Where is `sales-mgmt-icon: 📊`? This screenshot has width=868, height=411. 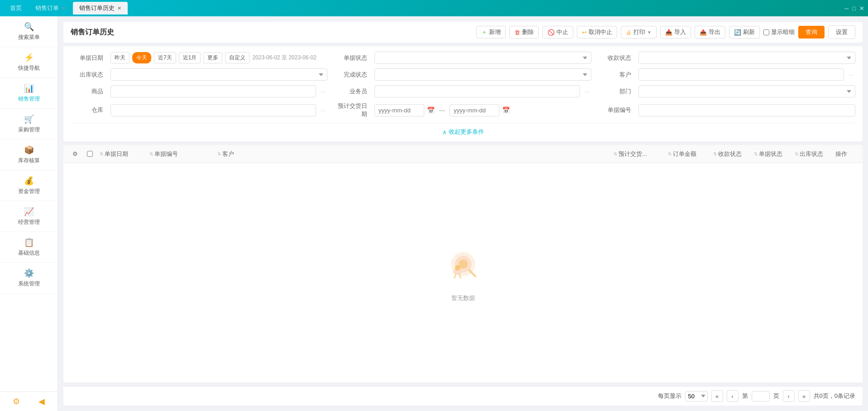 sales-mgmt-icon: 📊 is located at coordinates (29, 88).